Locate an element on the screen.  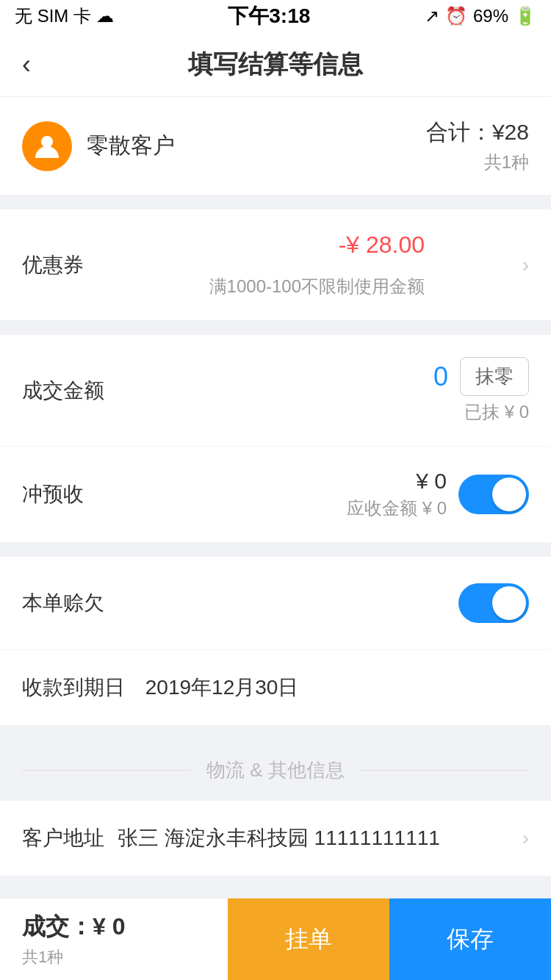
nav-bar: ‹ 填写结算等信息 is located at coordinates (276, 65).